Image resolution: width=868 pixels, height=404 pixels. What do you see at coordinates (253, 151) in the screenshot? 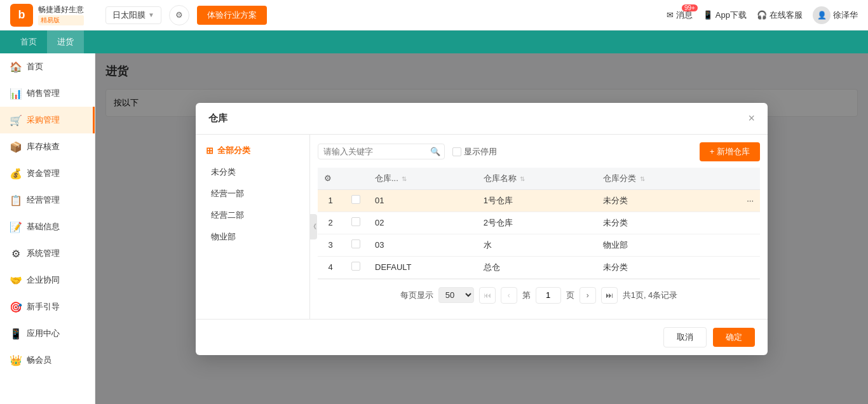
I see `category-all: ⊞ 全部分类` at bounding box center [253, 151].